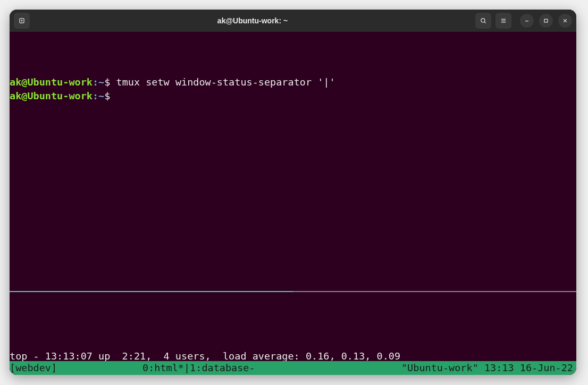 The height and width of the screenshot is (385, 588). What do you see at coordinates (527, 21) in the screenshot?
I see `minimize-button` at bounding box center [527, 21].